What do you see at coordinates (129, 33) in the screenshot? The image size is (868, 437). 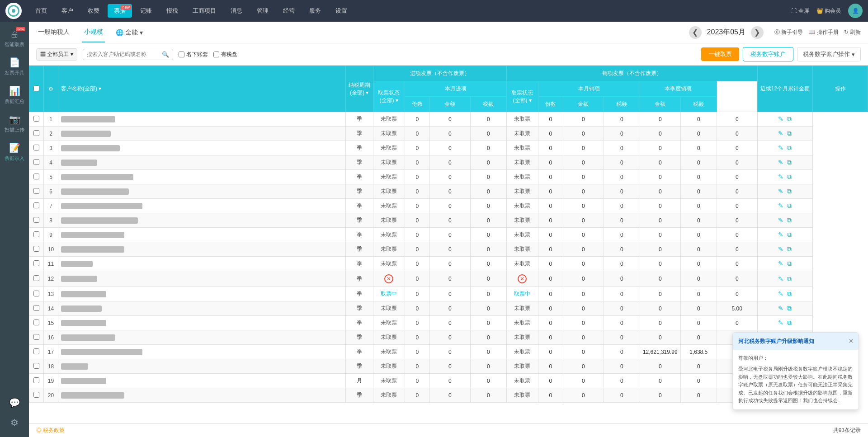 I see `tab-all-capability: 🌐 全能 ▾` at bounding box center [129, 33].